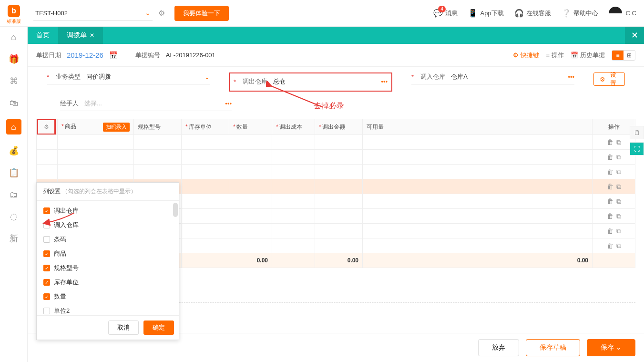  What do you see at coordinates (108, 297) in the screenshot?
I see `column-option: ✓数量` at bounding box center [108, 297].